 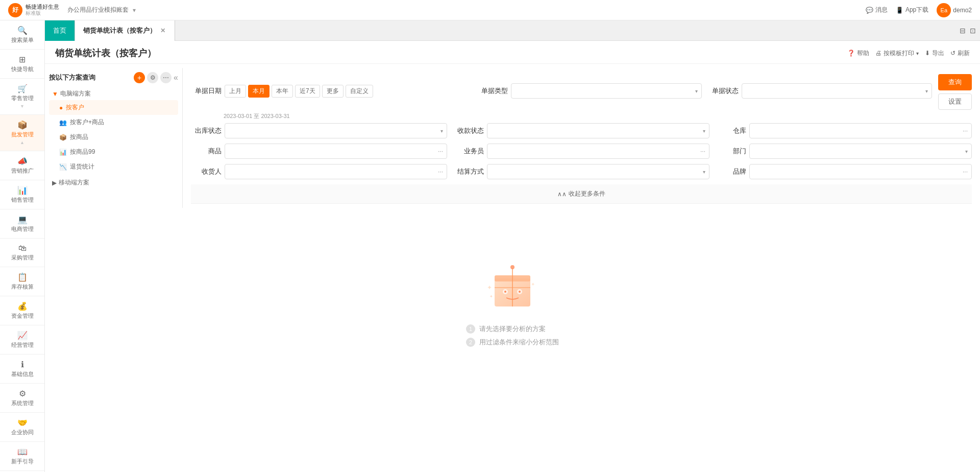 I want to click on sidebar-label-wholesale: 批发管理, so click(x=22, y=135).